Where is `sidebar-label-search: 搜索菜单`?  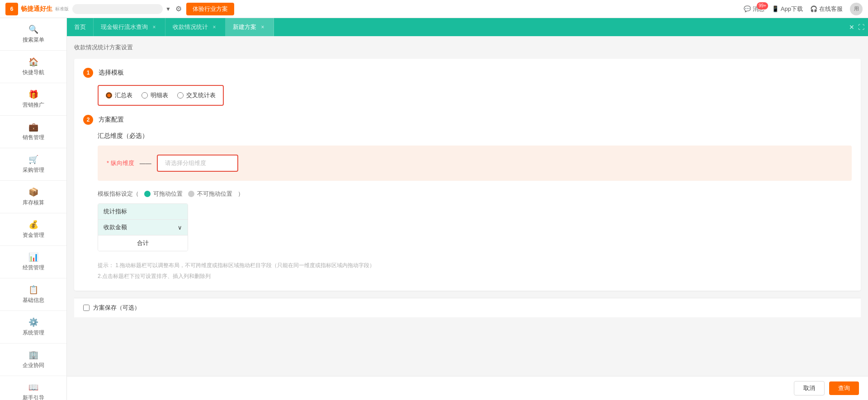
sidebar-label-search: 搜索菜单 is located at coordinates (33, 40).